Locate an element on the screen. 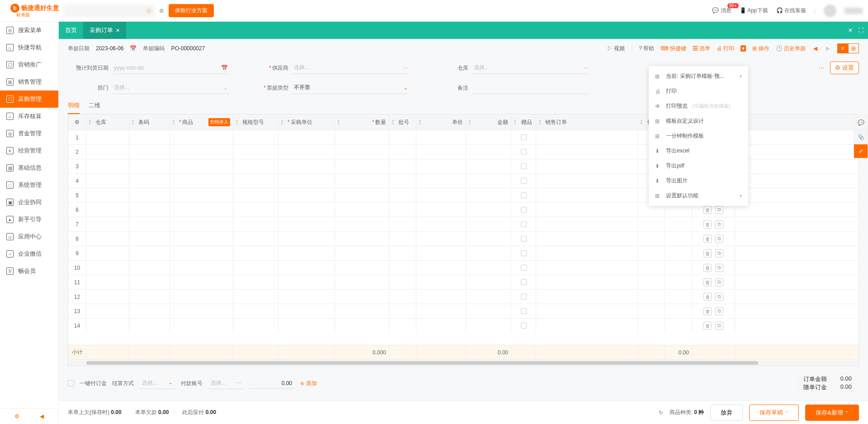  dd-set-default: ⊞设置默认功能▾ is located at coordinates (698, 195).